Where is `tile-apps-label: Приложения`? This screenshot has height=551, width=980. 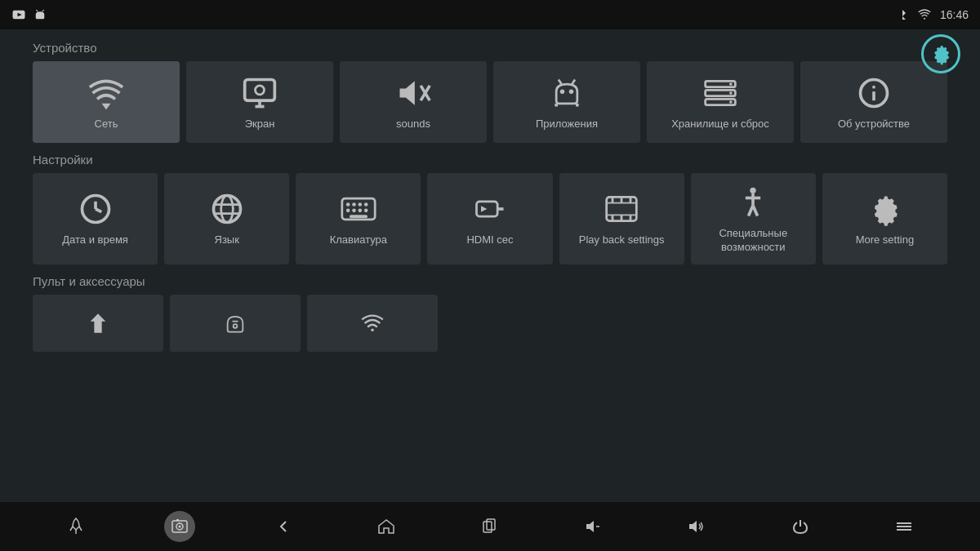 tile-apps-label: Приложения is located at coordinates (567, 124).